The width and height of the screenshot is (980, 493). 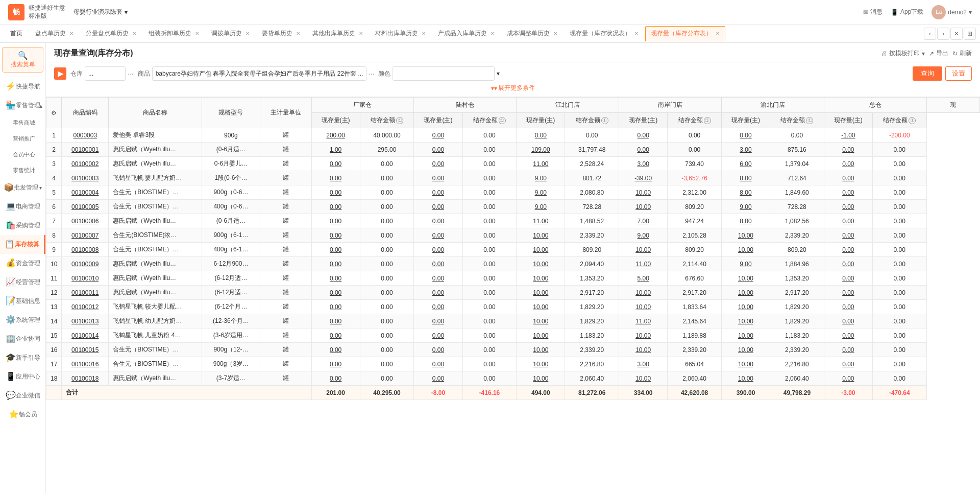 I want to click on row-code: 00100002, so click(x=85, y=164).